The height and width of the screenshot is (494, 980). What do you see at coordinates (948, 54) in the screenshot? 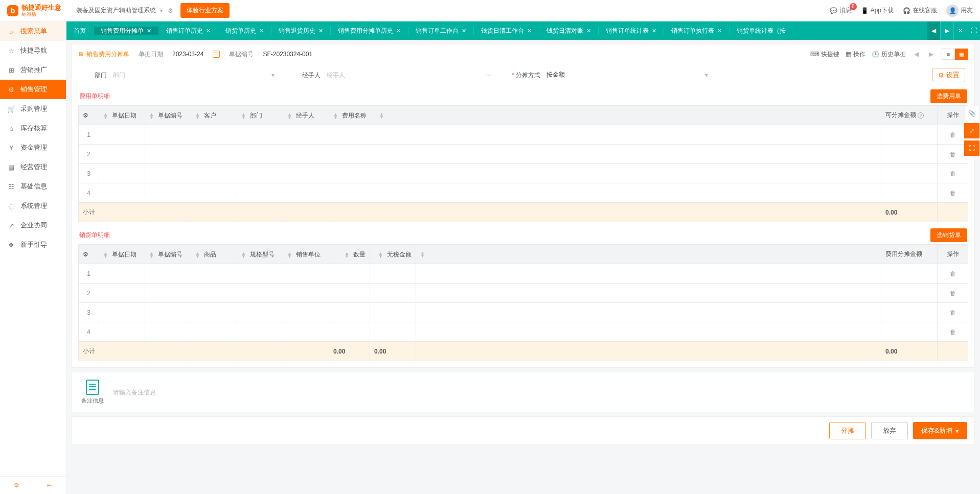
I see `view-list-button: ≡` at bounding box center [948, 54].